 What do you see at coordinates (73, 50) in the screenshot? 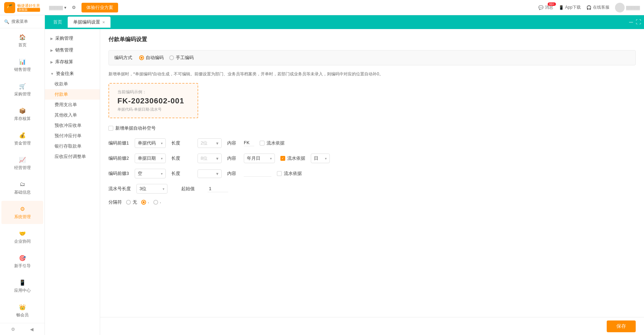
I see `sub-menu-title-sales: ▶ 销售管理` at bounding box center [73, 50].